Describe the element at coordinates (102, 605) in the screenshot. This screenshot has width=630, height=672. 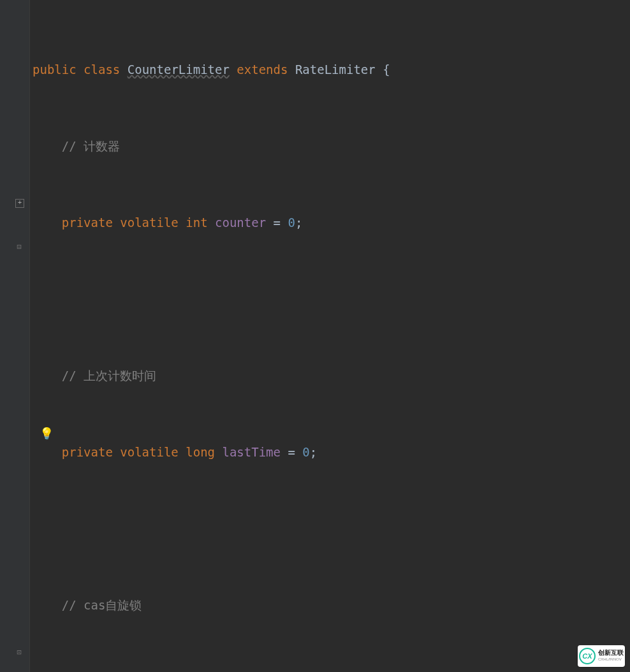
I see `comment: // cas自旋锁` at that location.